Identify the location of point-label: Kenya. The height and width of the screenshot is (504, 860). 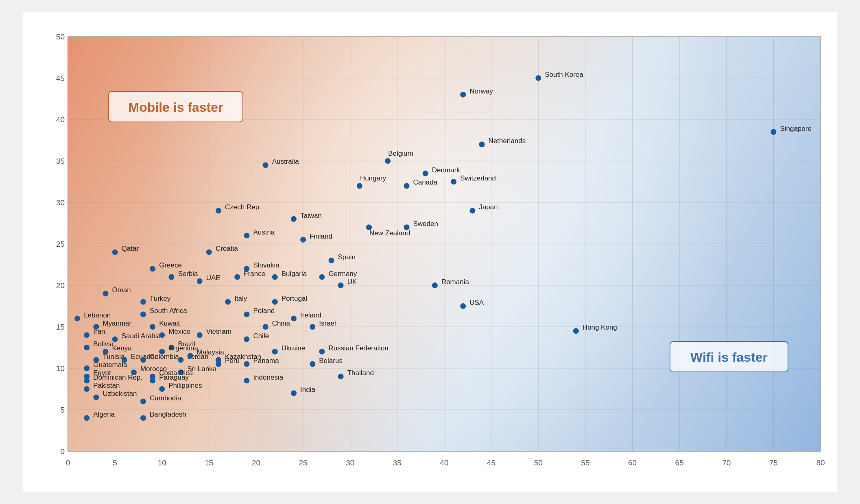
(122, 348).